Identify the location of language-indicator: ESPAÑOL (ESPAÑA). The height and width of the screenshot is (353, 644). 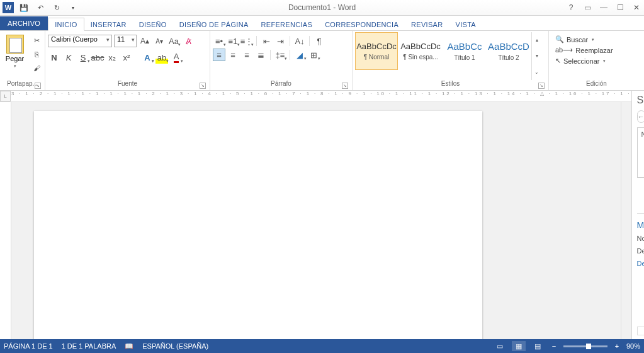
(175, 346).